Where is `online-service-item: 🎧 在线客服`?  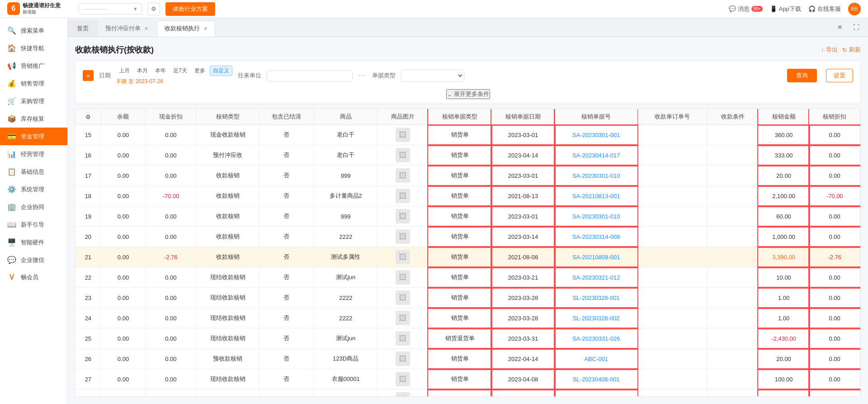 online-service-item: 🎧 在线客服 is located at coordinates (825, 9).